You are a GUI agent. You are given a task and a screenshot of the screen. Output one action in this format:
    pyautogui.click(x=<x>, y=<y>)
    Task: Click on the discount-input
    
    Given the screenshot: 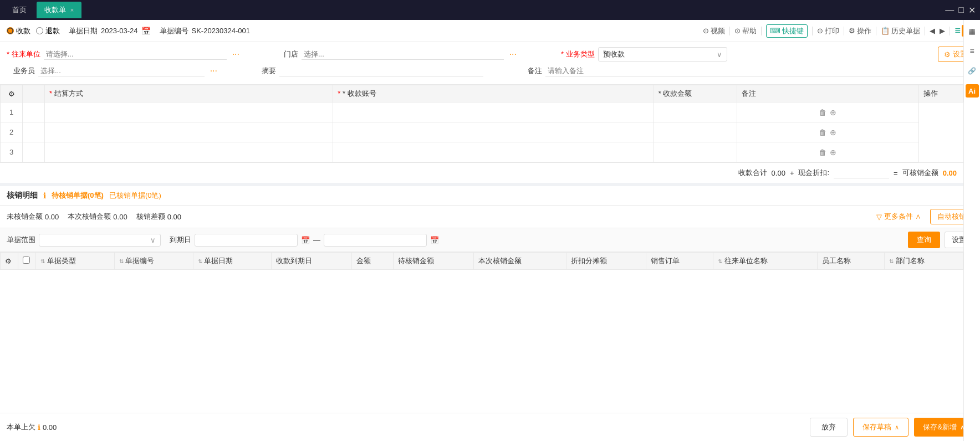 What is the action you would take?
    pyautogui.click(x=861, y=173)
    